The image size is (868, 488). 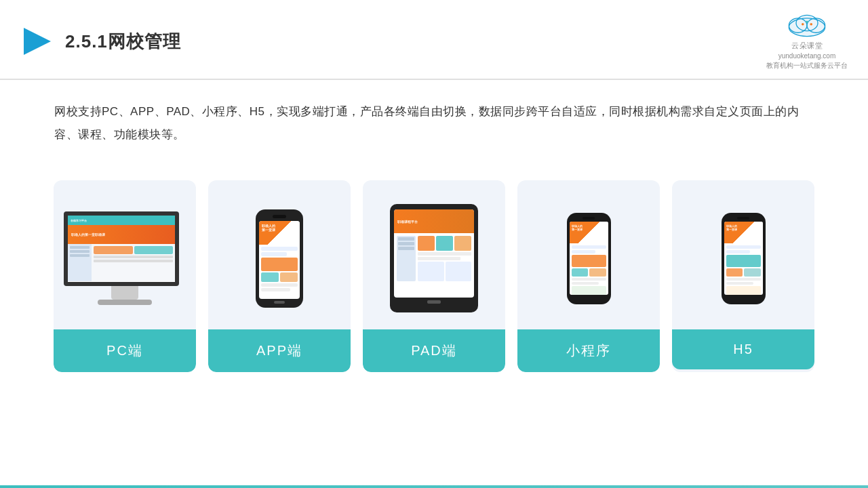 What do you see at coordinates (589, 259) in the screenshot?
I see `smartphone-mockup-mini: 职场人的第一堂课` at bounding box center [589, 259].